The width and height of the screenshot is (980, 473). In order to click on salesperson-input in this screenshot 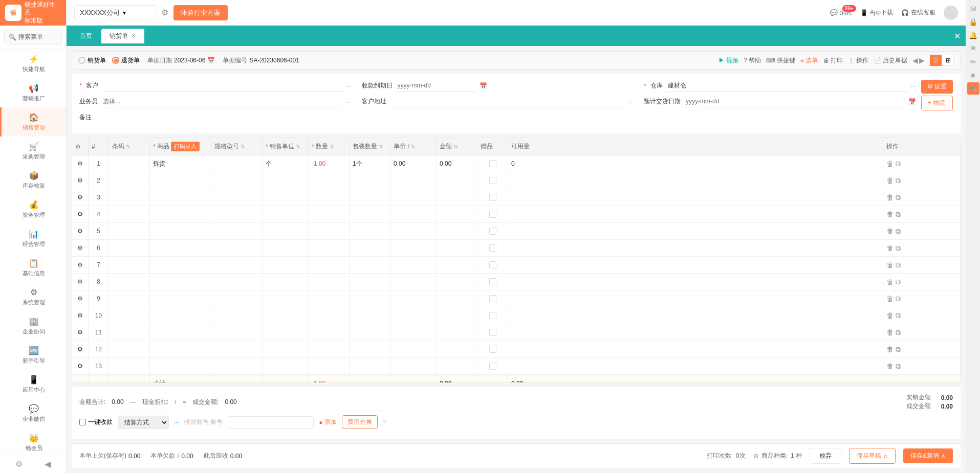, I will do `click(222, 101)`.